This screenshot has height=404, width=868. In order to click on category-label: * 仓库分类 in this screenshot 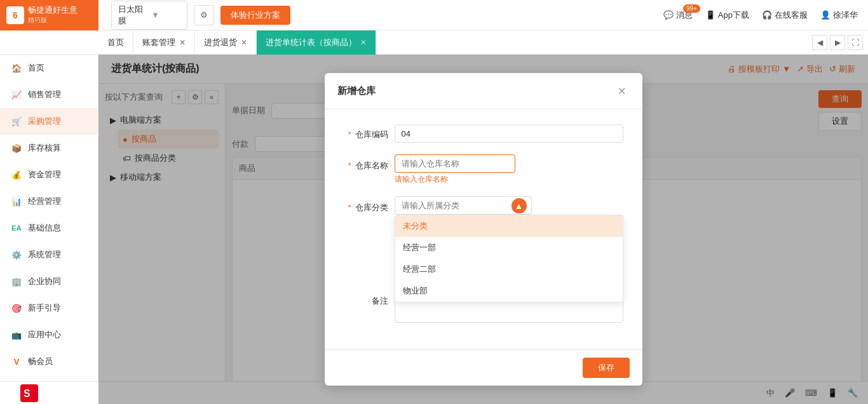, I will do `click(369, 206)`.